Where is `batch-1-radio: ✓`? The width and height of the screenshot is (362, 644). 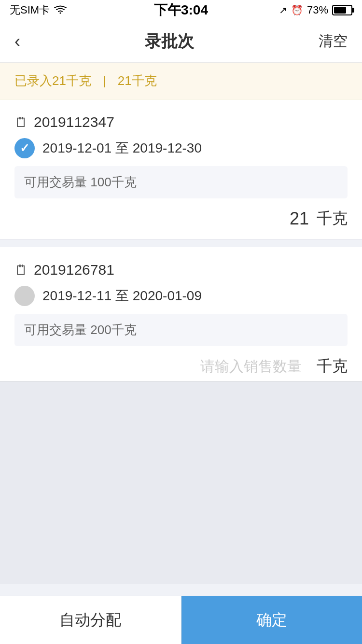
batch-1-radio: ✓ is located at coordinates (25, 148).